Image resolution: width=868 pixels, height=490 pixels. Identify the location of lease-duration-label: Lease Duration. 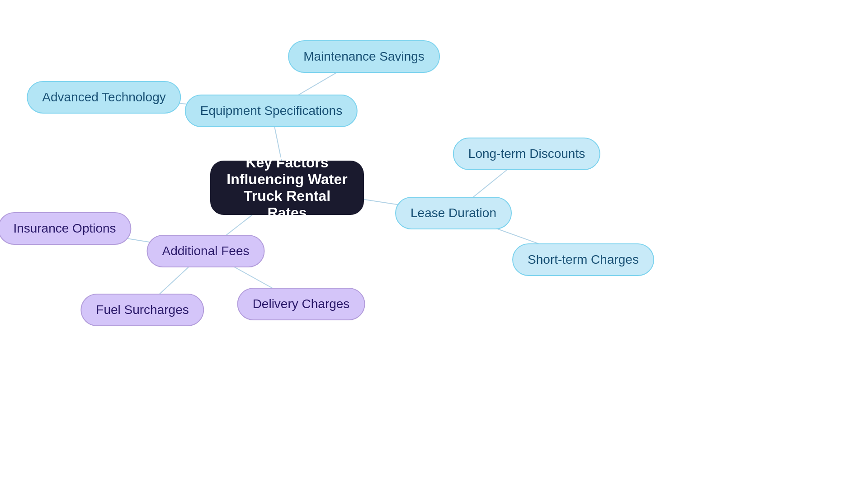
(453, 213).